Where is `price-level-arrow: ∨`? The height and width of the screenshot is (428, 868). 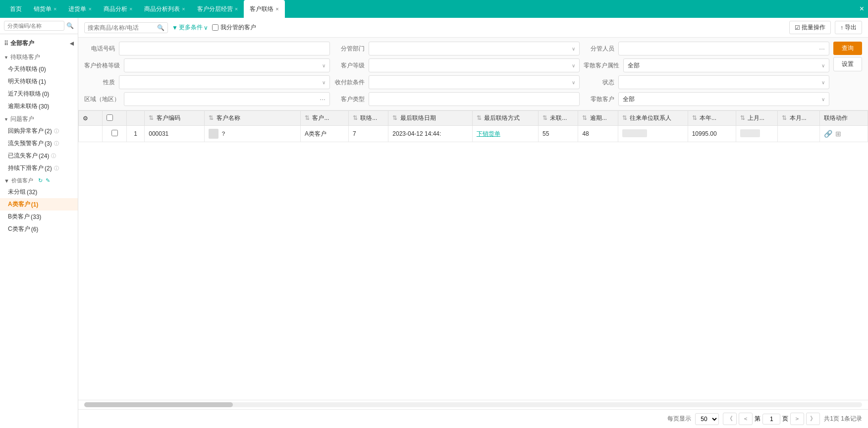
price-level-arrow: ∨ is located at coordinates (324, 65).